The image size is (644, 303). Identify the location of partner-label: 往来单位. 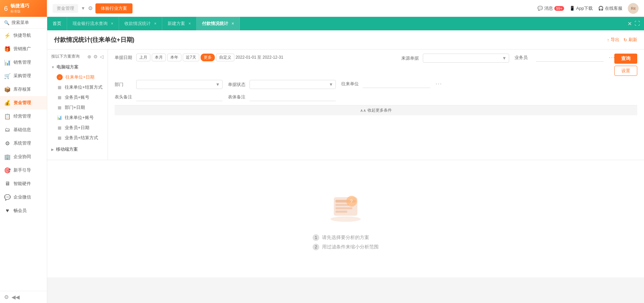
(351, 84).